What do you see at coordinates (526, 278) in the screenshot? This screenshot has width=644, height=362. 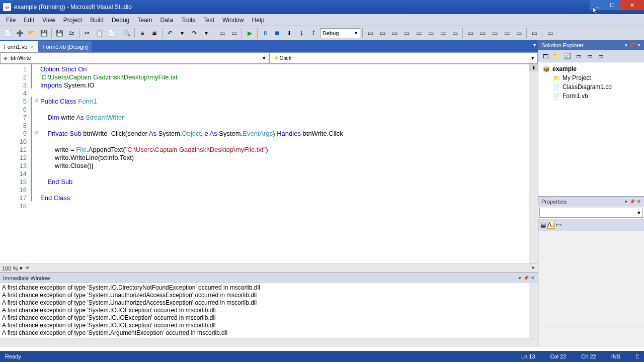 I see `immediate-pin-icon: 📌` at bounding box center [526, 278].